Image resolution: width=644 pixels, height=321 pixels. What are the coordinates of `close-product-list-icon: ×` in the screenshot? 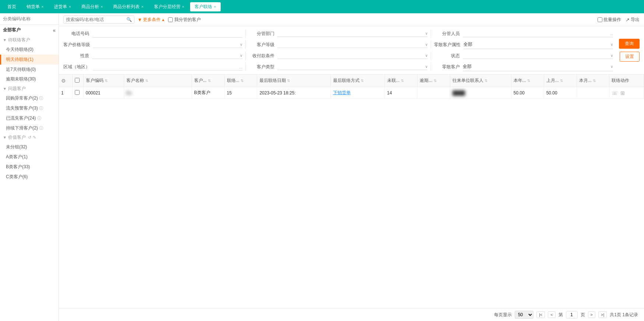 It's located at (142, 7).